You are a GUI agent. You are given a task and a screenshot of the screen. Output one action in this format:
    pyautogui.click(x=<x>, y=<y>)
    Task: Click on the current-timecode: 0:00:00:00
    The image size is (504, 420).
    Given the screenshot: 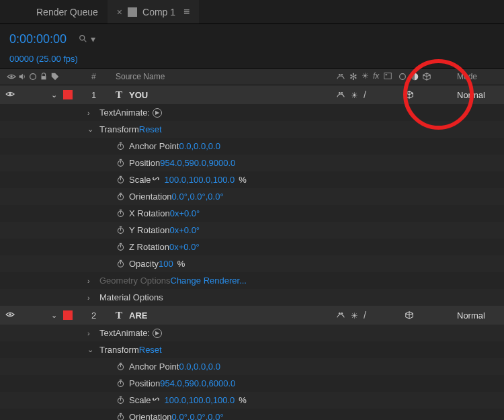 What is the action you would take?
    pyautogui.click(x=38, y=39)
    